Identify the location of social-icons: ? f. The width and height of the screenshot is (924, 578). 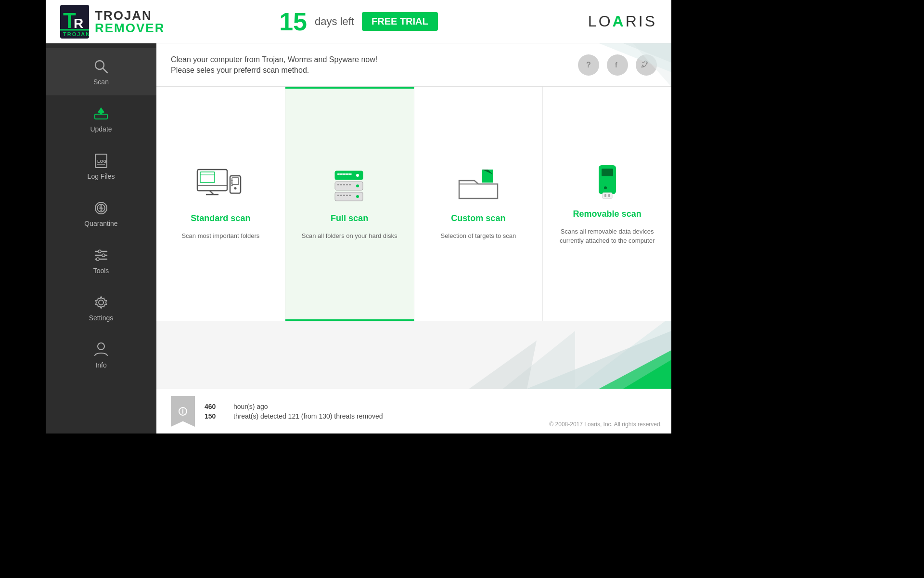
(617, 65).